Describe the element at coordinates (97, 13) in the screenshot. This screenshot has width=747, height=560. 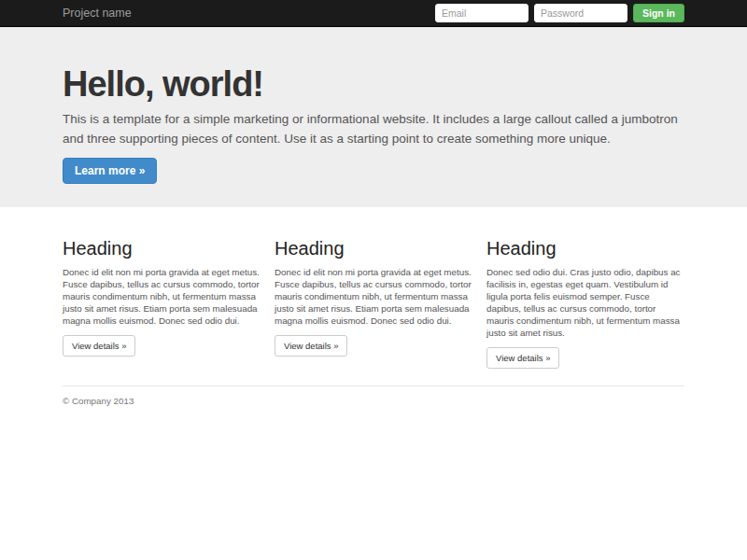
I see `brand-link: Project name` at that location.